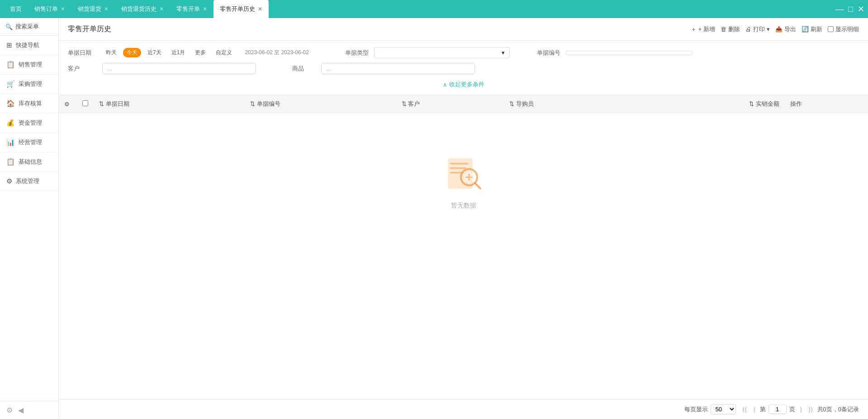 This screenshot has width=868, height=419. What do you see at coordinates (463, 68) in the screenshot?
I see `filter-area: 单据日期 昨天 今天 近7天 近1月 更多 自定义 2023-06-02 至 2…` at bounding box center [463, 68].